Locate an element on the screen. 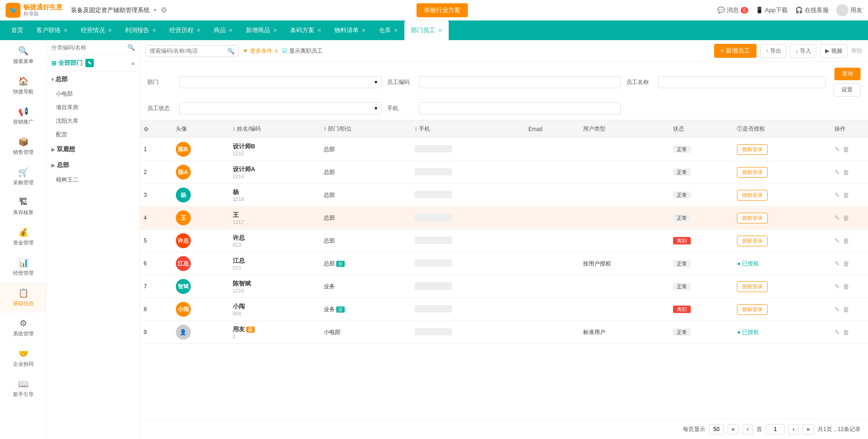 This screenshot has width=868, height=439. status-filter-select: ▾ is located at coordinates (280, 108).